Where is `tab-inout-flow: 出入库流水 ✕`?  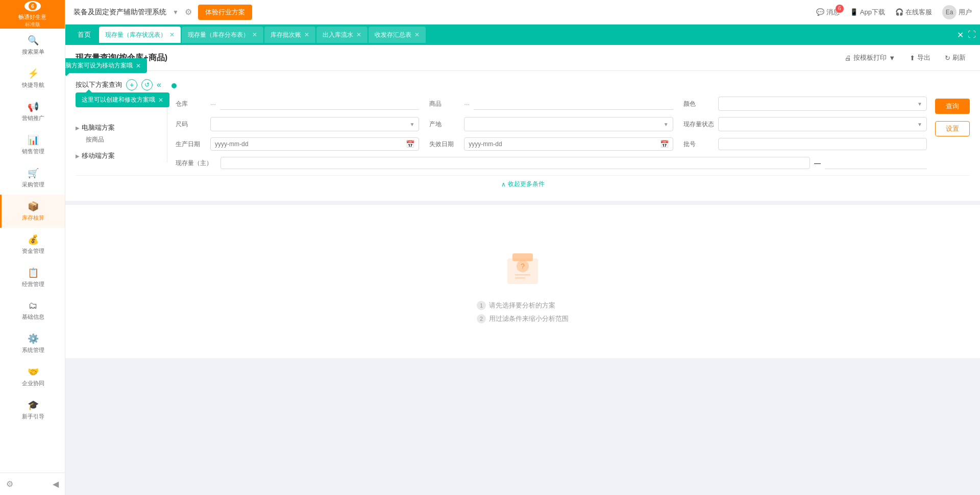
tab-inout-flow: 出入库流水 ✕ is located at coordinates (342, 35).